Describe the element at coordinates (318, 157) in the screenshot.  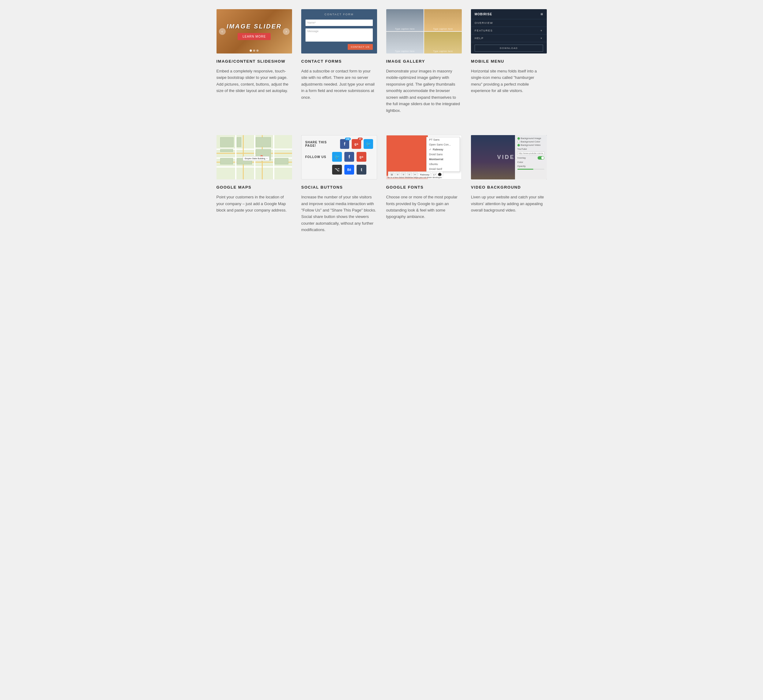
I see `social-follow-label: FOLLOW US` at that location.